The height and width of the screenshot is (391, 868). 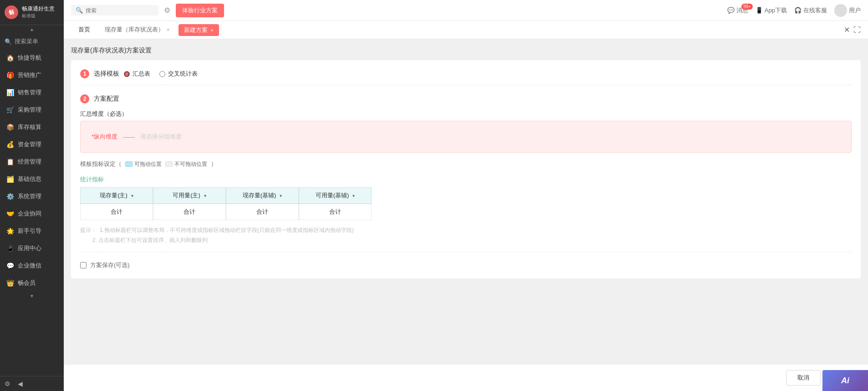 What do you see at coordinates (466, 377) in the screenshot?
I see `footer-bar: 取消 查询` at bounding box center [466, 377].